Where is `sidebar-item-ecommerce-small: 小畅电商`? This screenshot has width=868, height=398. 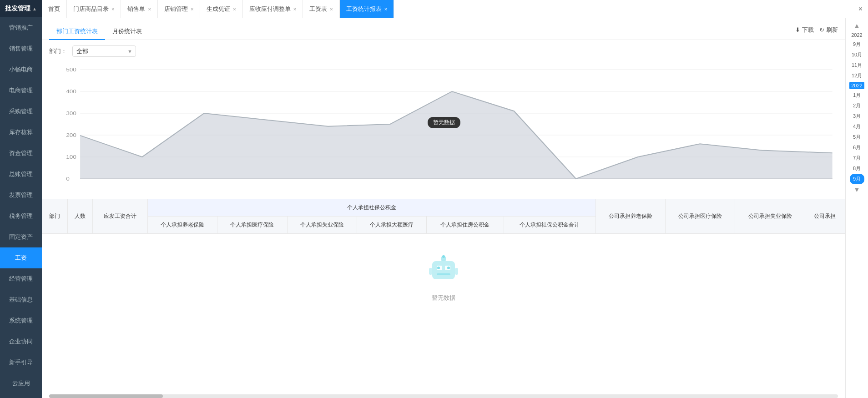
sidebar-item-ecommerce-small: 小畅电商 is located at coordinates (21, 70).